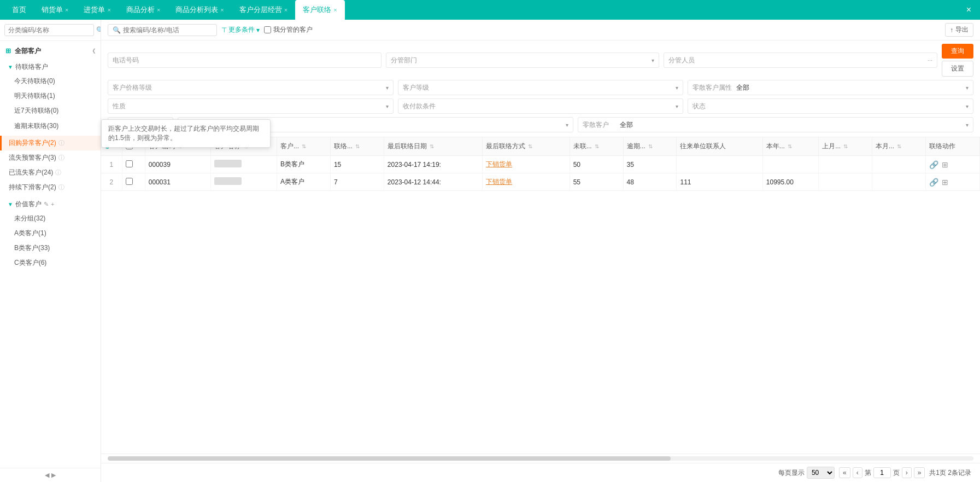 The height and width of the screenshot is (482, 980). I want to click on export-button: ↑ 导出, so click(959, 30).